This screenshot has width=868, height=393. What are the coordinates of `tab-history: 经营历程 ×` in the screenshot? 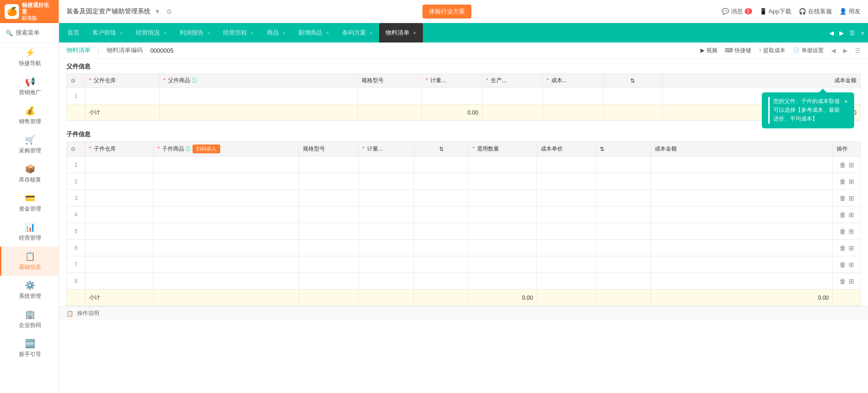 It's located at (238, 33).